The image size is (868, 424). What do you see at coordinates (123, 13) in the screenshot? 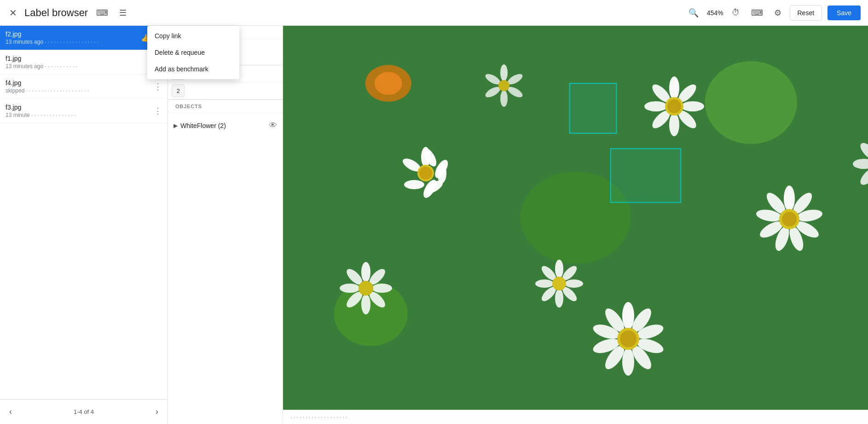
I see `menu-icon-button: ☰` at bounding box center [123, 13].